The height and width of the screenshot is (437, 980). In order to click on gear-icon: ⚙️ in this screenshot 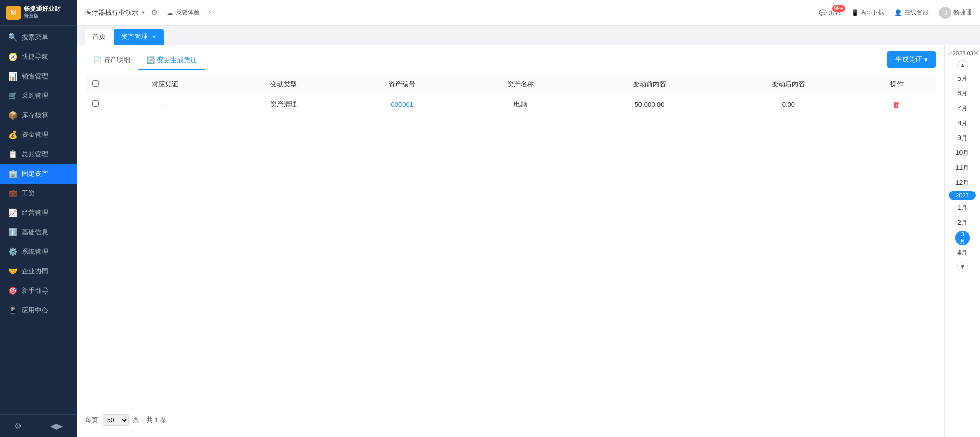, I will do `click(13, 252)`.